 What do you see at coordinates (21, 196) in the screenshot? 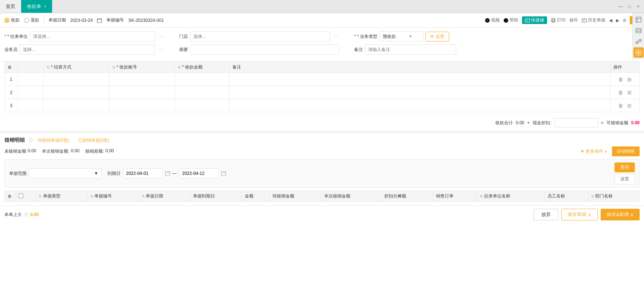
I see `select-all-checkbox` at bounding box center [21, 196].